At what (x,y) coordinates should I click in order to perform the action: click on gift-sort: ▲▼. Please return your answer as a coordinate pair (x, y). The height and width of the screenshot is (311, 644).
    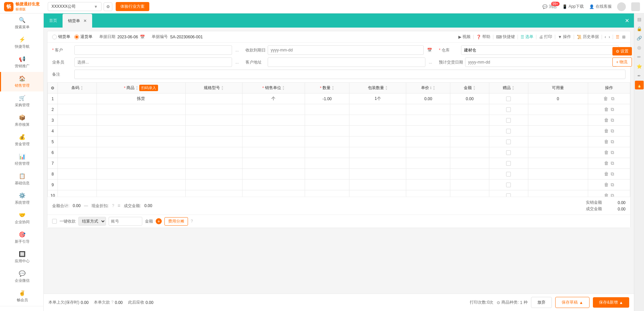
    Looking at the image, I should click on (513, 88).